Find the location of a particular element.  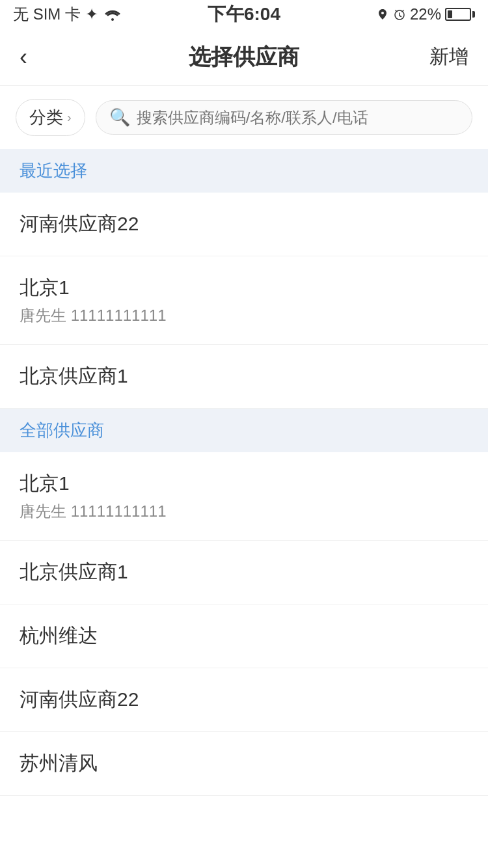

back-button: ‹ is located at coordinates (39, 57).